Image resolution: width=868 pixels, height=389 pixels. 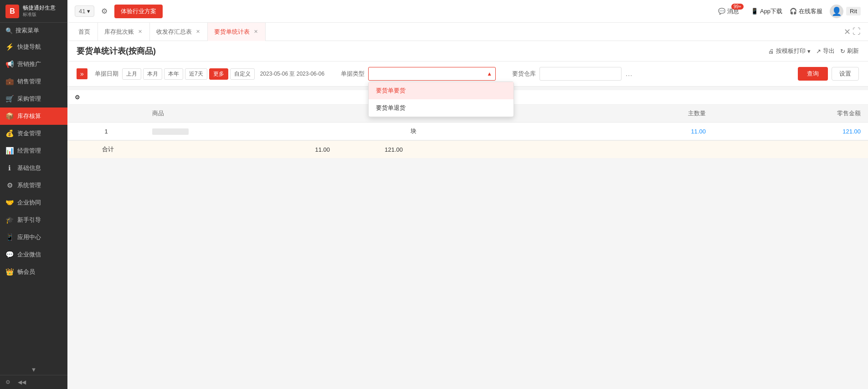 What do you see at coordinates (27, 31) in the screenshot?
I see `search-menu-label: 搜索菜单` at bounding box center [27, 31].